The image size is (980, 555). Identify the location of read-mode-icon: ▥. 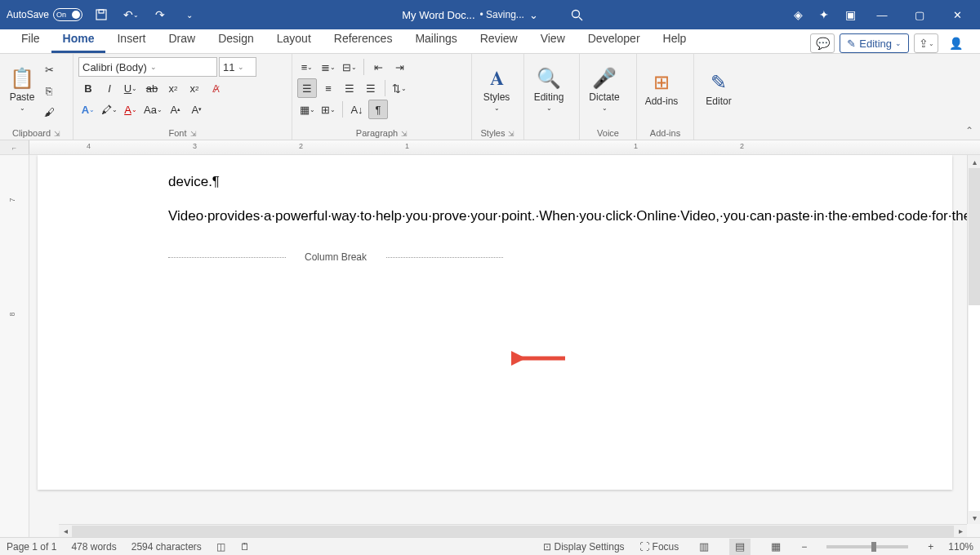
(704, 547).